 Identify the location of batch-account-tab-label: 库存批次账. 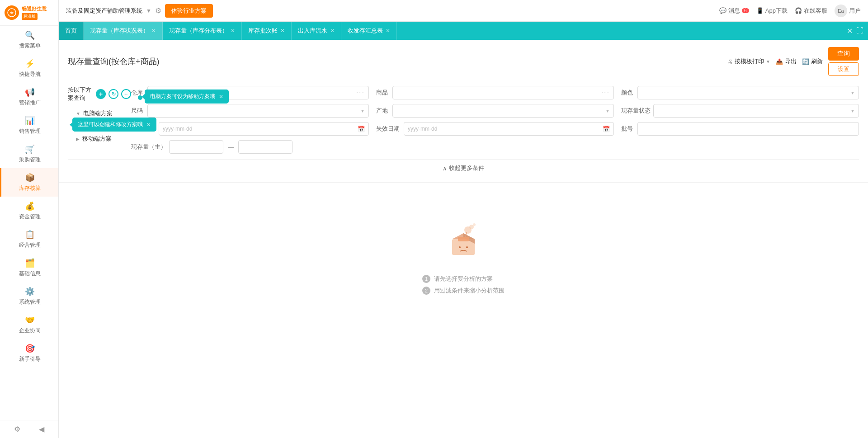
(263, 31).